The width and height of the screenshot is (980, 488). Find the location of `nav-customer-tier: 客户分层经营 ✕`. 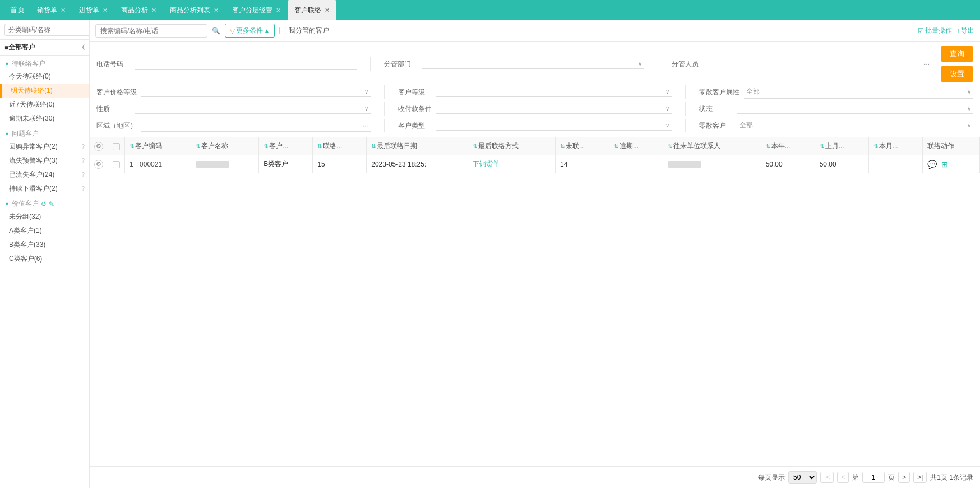

nav-customer-tier: 客户分层经营 ✕ is located at coordinates (257, 10).